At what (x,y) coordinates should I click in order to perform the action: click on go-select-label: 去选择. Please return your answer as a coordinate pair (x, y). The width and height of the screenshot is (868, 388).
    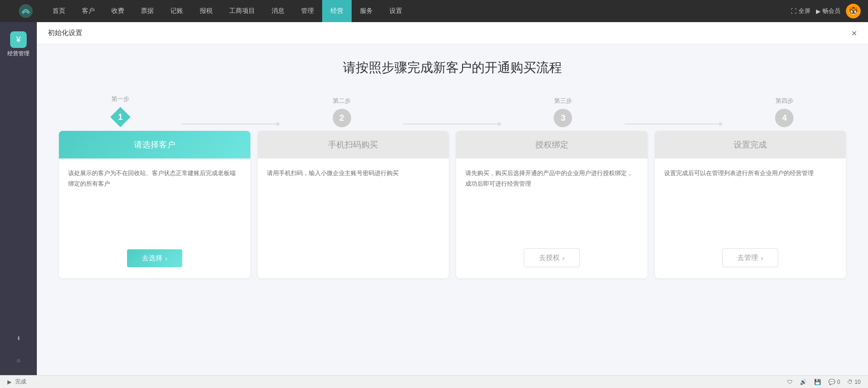
    Looking at the image, I should click on (152, 258).